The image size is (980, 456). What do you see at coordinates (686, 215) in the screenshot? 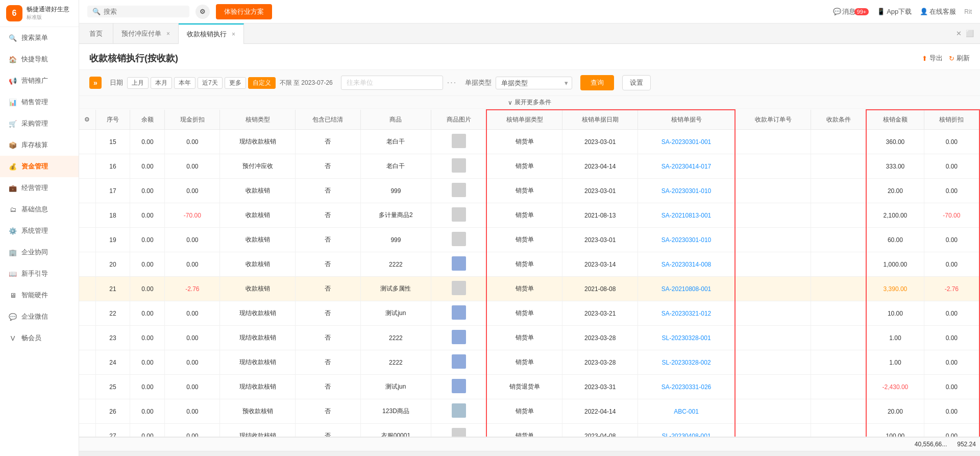
I see `table-cell: SA-20210813-001` at bounding box center [686, 215].